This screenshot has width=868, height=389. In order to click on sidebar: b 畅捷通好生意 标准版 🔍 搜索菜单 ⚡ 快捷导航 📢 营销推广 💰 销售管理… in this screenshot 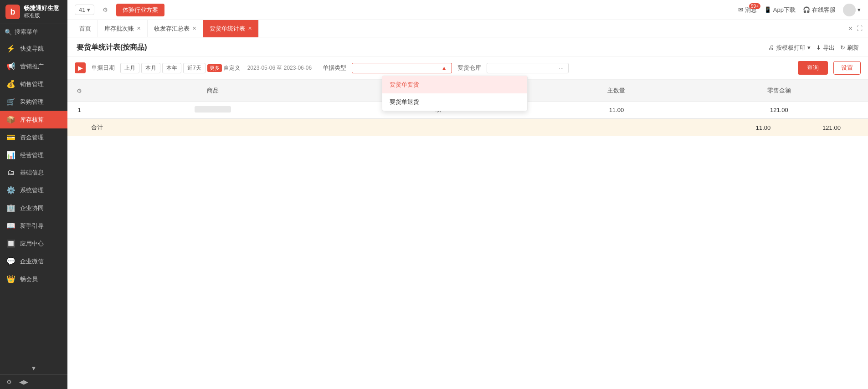, I will do `click(34, 194)`.